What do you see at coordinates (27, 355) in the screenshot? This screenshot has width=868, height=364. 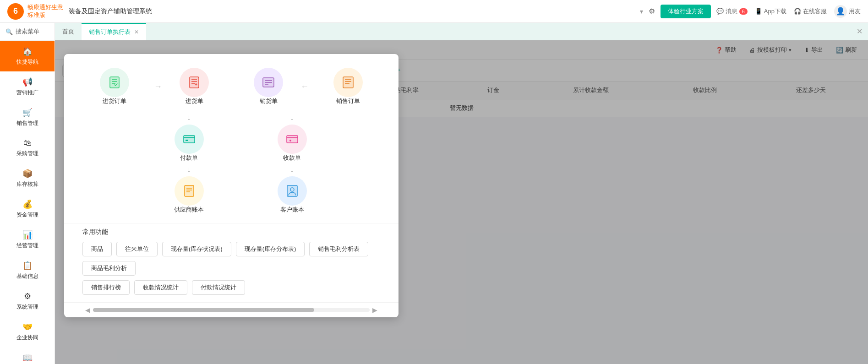 I see `sidebar-item-guide: 📖 新手引导` at bounding box center [27, 355].